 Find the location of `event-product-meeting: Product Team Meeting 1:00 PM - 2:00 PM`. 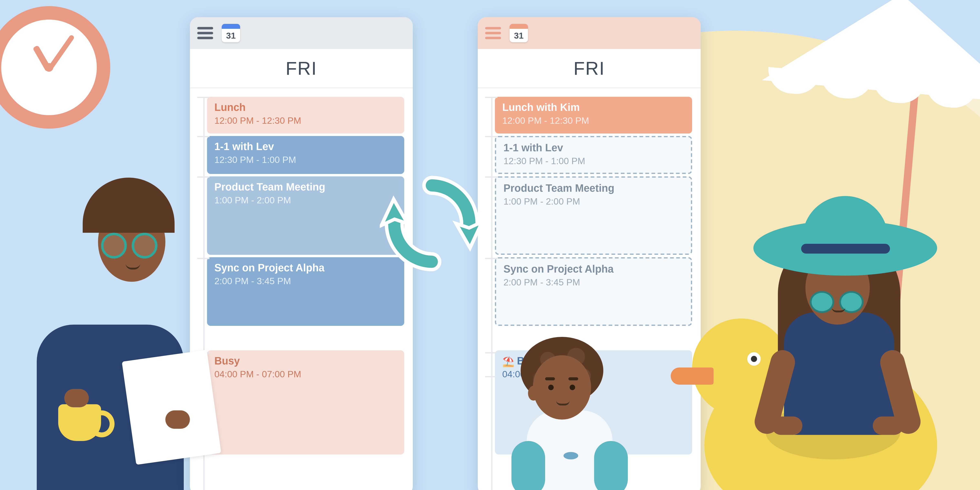

event-product-meeting: Product Team Meeting 1:00 PM - 2:00 PM is located at coordinates (306, 216).